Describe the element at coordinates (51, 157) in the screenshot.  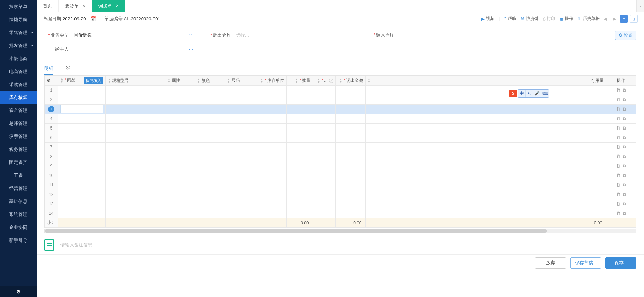
I see `row-number: 8` at that location.